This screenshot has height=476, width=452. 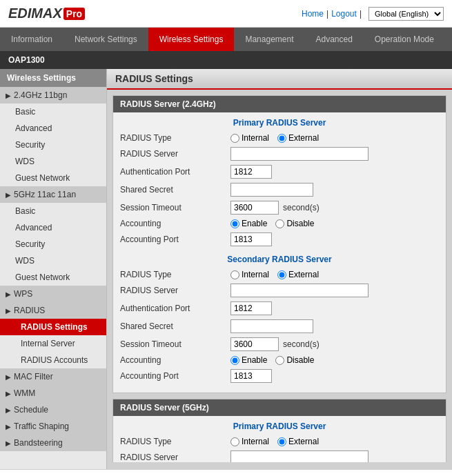 I want to click on nav-wireless-settings: Wireless Settings, so click(x=192, y=39).